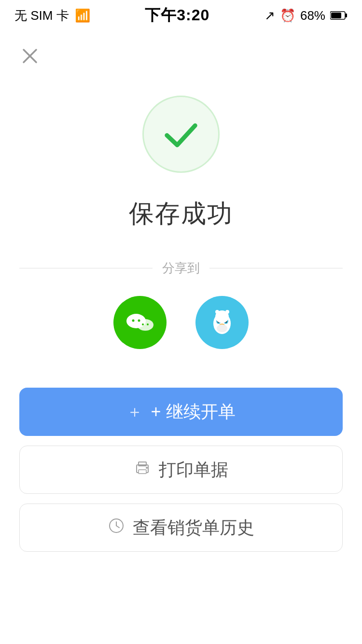  What do you see at coordinates (83, 15) in the screenshot?
I see `wifi-icon: 📶` at bounding box center [83, 15].